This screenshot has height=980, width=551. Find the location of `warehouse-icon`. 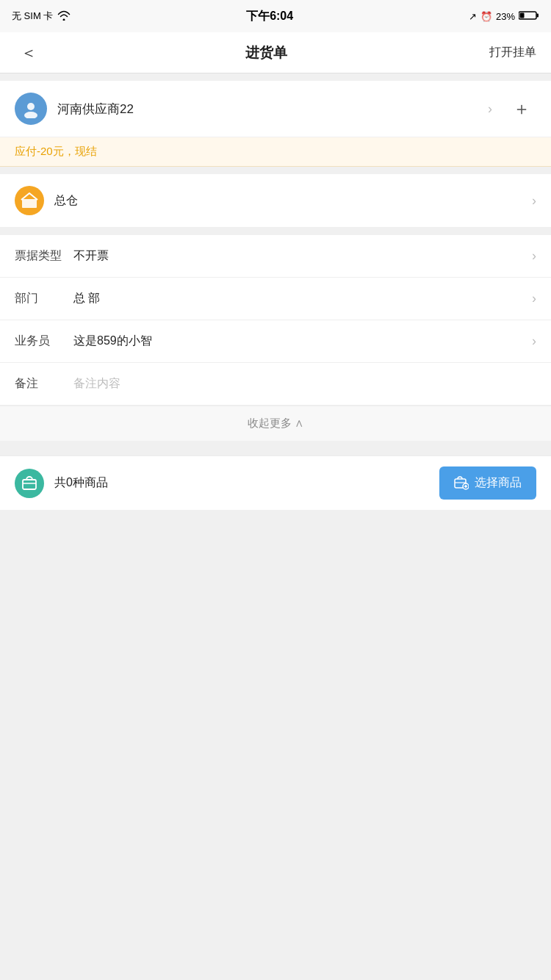

warehouse-icon is located at coordinates (29, 201).